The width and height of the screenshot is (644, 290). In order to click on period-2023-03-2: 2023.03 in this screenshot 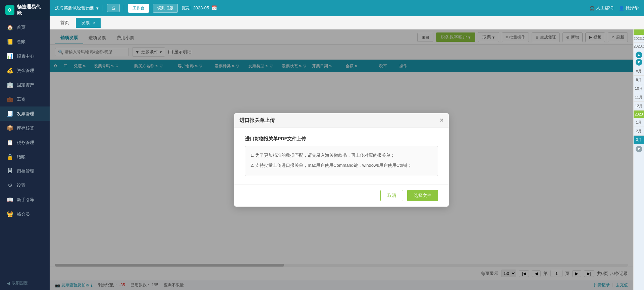, I will do `click(639, 46)`.